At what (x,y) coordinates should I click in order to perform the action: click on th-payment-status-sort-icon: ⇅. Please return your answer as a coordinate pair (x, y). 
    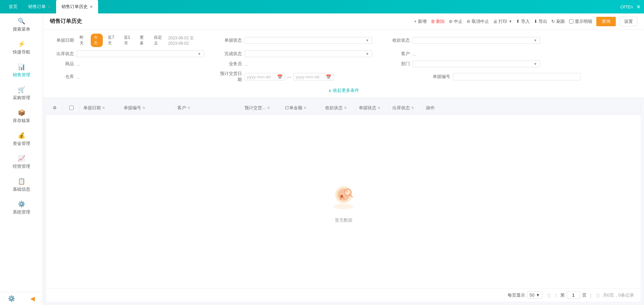
    Looking at the image, I should click on (345, 108).